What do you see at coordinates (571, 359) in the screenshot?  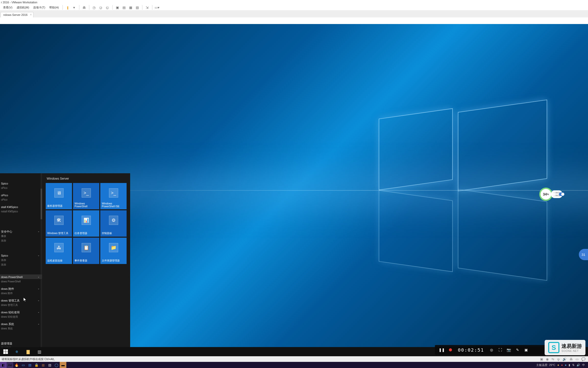 I see `printer-icon: 🖶` at bounding box center [571, 359].